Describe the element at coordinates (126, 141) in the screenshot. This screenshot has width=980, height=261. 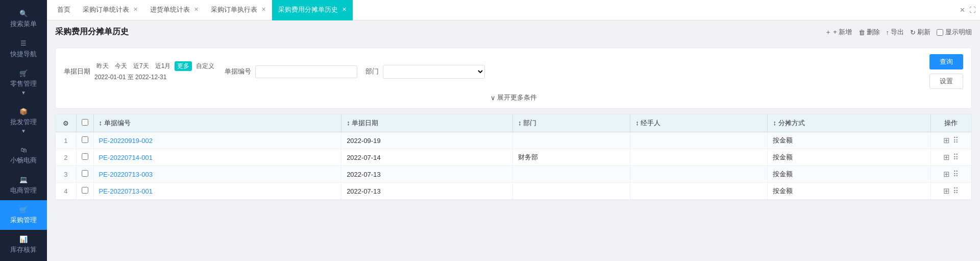
I see `row-1-order-link: PE-20220919-002` at that location.